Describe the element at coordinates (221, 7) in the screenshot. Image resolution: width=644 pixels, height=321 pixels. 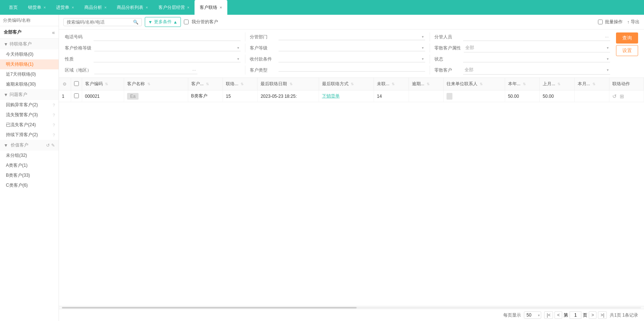
I see `close-customer-contact: ×` at that location.